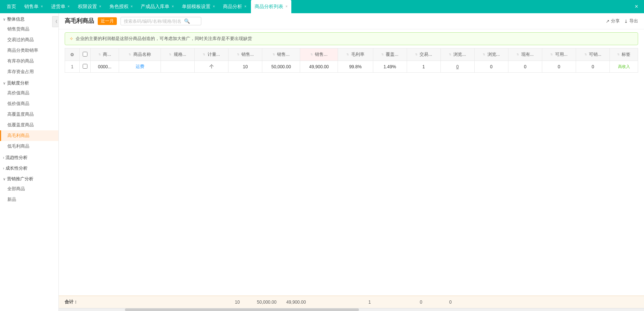 Image resolution: width=644 pixels, height=311 pixels. Describe the element at coordinates (157, 7) in the screenshot. I see `nav-item-product-stock: 产成品入库单 ×` at that location.